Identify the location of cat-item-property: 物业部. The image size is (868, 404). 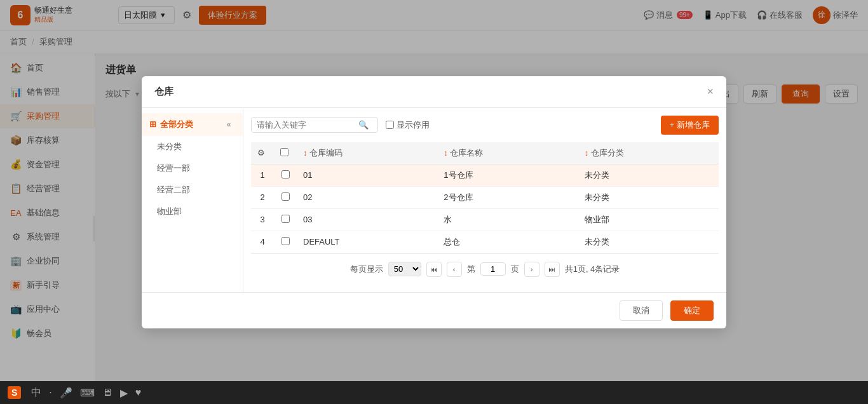
(192, 212).